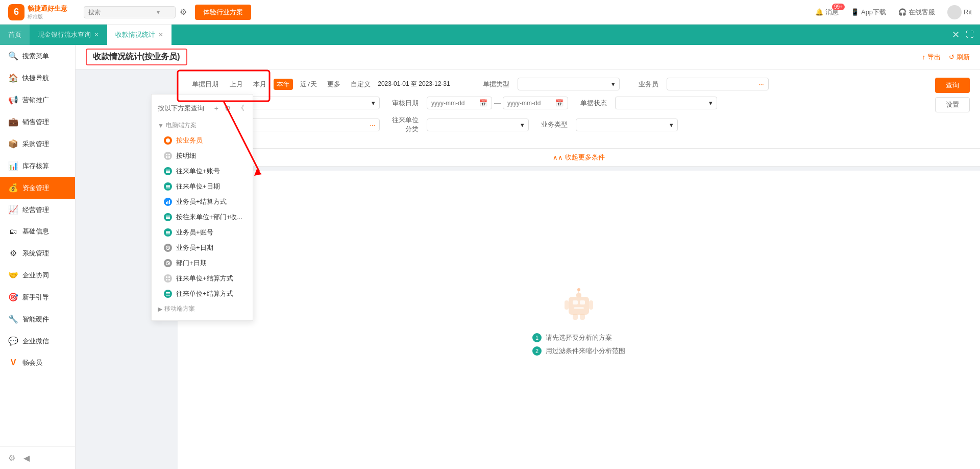  Describe the element at coordinates (38, 253) in the screenshot. I see `sidebar-item-system: ⚙ 系统管理` at that location.